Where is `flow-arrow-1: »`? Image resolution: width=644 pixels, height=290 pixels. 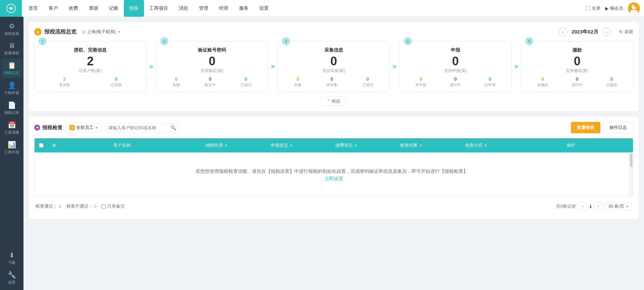
flow-arrow-1: » is located at coordinates (151, 66).